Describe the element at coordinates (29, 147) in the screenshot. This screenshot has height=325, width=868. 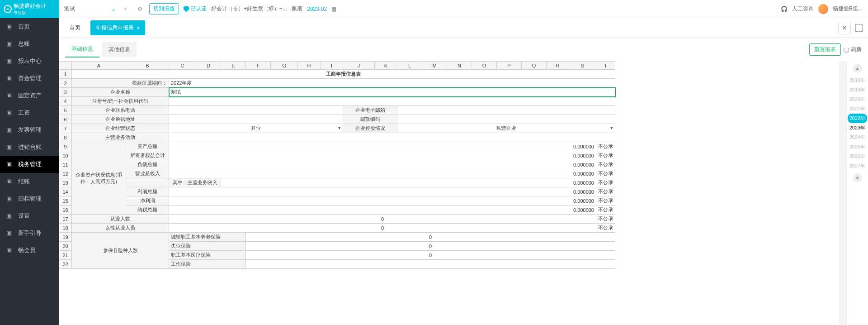
I see `sidebar-item-7: ▣进销台账` at that location.